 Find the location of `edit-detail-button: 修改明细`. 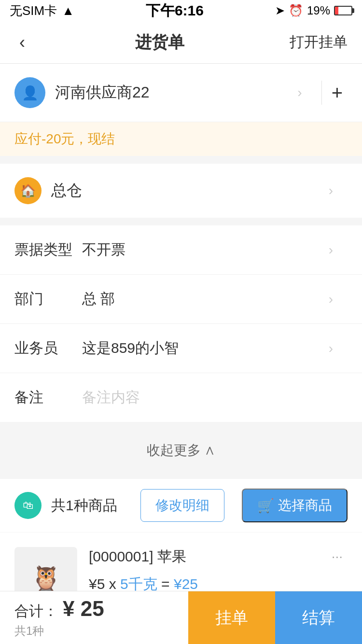

edit-detail-button: 修改明细 is located at coordinates (182, 505).